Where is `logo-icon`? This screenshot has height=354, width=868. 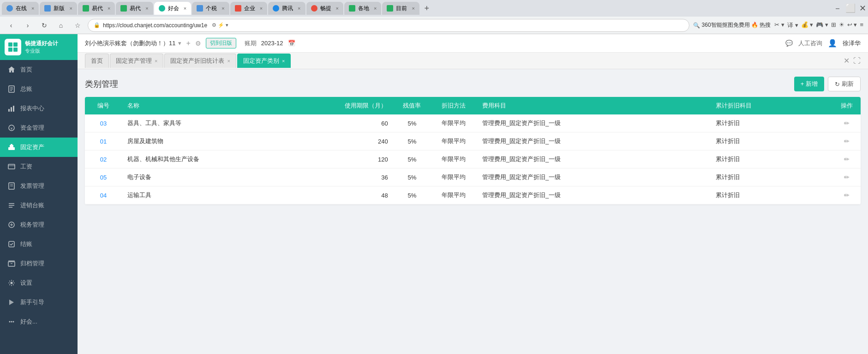
logo-icon is located at coordinates (13, 47).